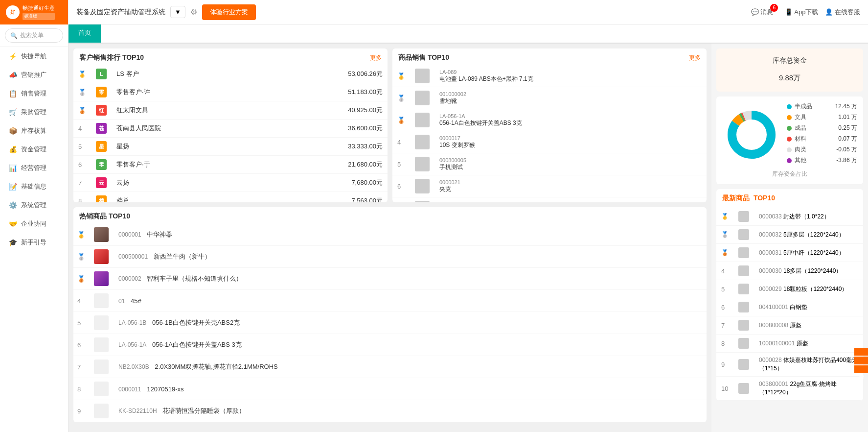  Describe the element at coordinates (34, 187) in the screenshot. I see `sidebar-item-basic-info: 📝 基础信息` at that location.